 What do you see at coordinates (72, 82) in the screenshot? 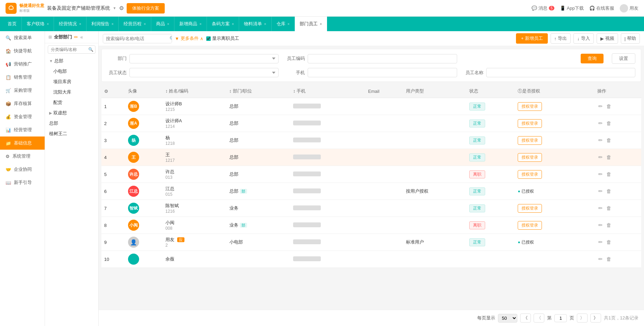
I see `dept-node-project: 项目库房` at bounding box center [72, 82].